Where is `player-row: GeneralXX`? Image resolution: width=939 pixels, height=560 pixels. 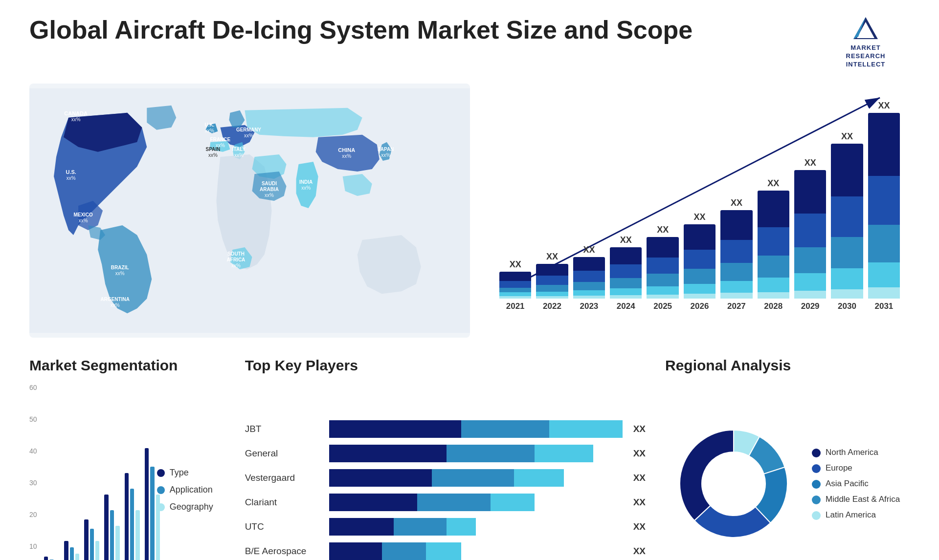
player-row: GeneralXX is located at coordinates (445, 453).